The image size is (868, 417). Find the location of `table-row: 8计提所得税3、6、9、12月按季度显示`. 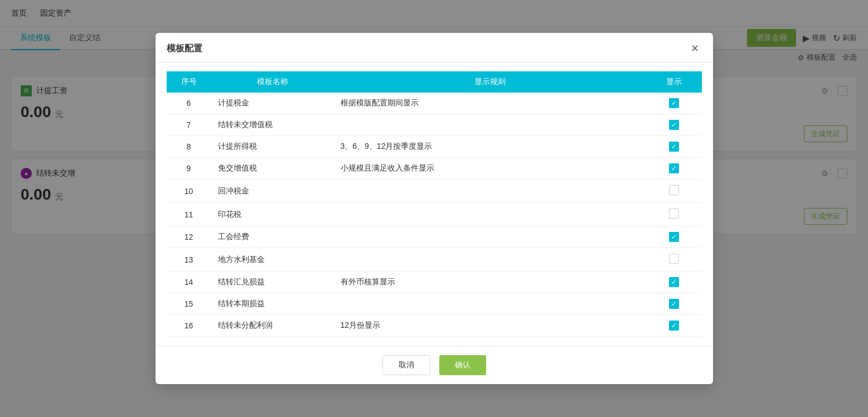

table-row: 8计提所得税3、6、9、12月按季度显示 is located at coordinates (434, 147).